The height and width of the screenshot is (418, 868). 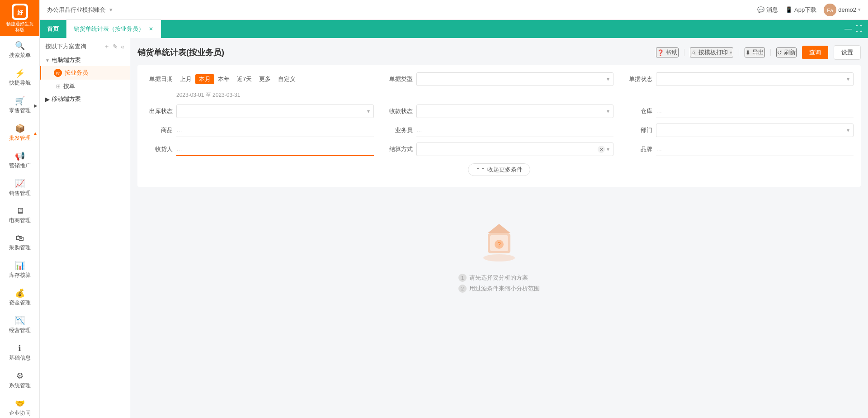 What do you see at coordinates (20, 184) in the screenshot?
I see `sales-nav-icon: 📈` at bounding box center [20, 184].